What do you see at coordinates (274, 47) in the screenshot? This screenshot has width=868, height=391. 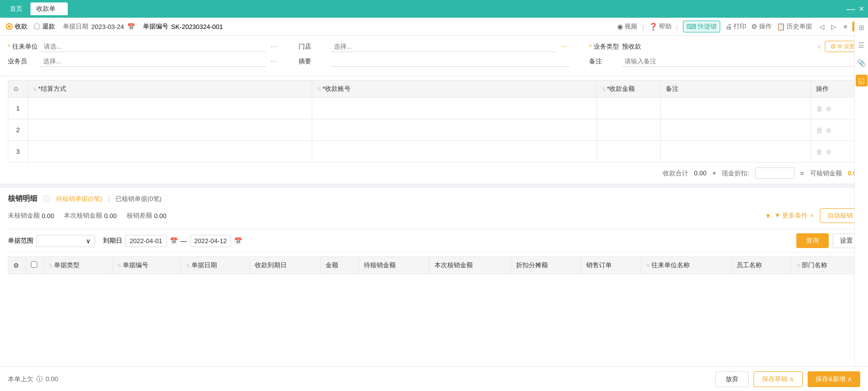 I see `counterparty-more-btn: ···` at bounding box center [274, 47].